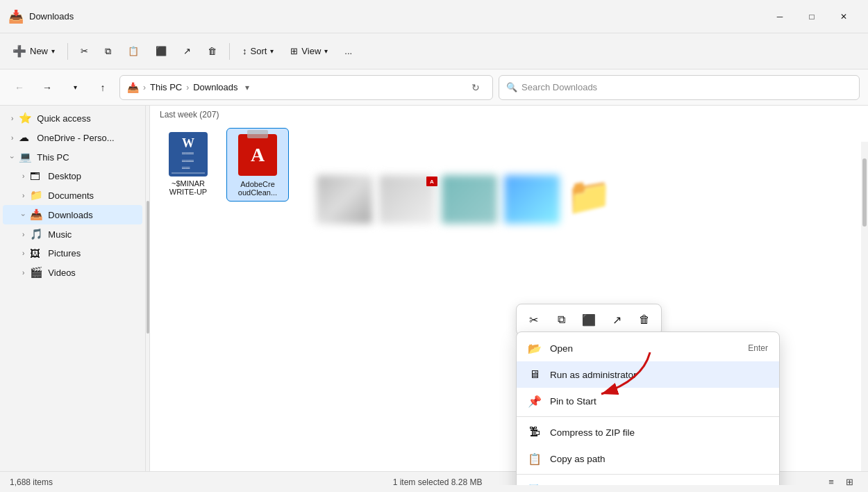  I want to click on content-scroll-thumb, so click(865, 192).